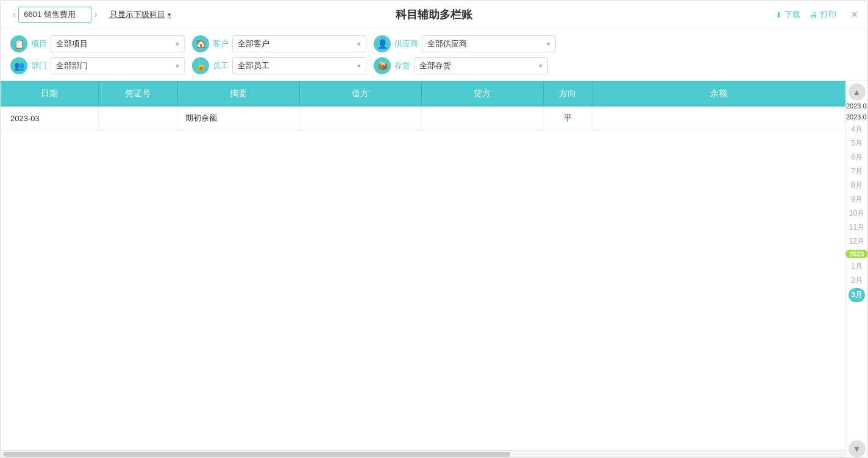 This screenshot has height=458, width=868. Describe the element at coordinates (138, 94) in the screenshot. I see `col-voucher: 凭证号` at that location.